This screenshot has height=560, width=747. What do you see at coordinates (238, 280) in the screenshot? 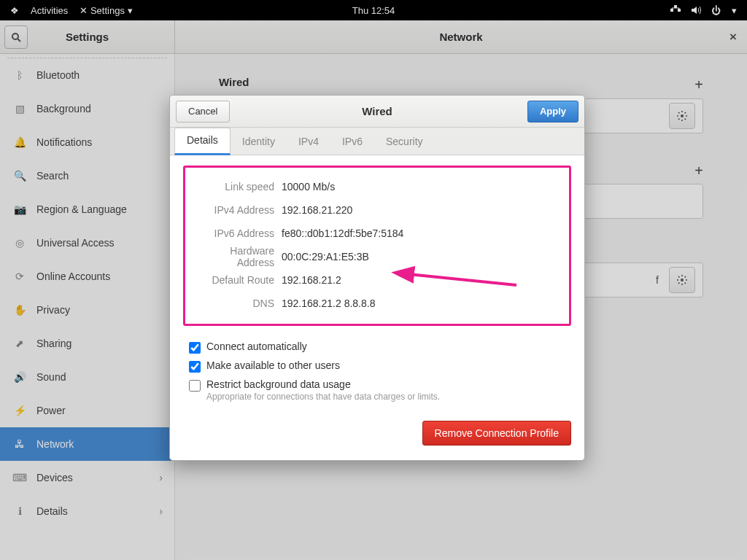
I see `label-route: Default Route` at bounding box center [238, 280].